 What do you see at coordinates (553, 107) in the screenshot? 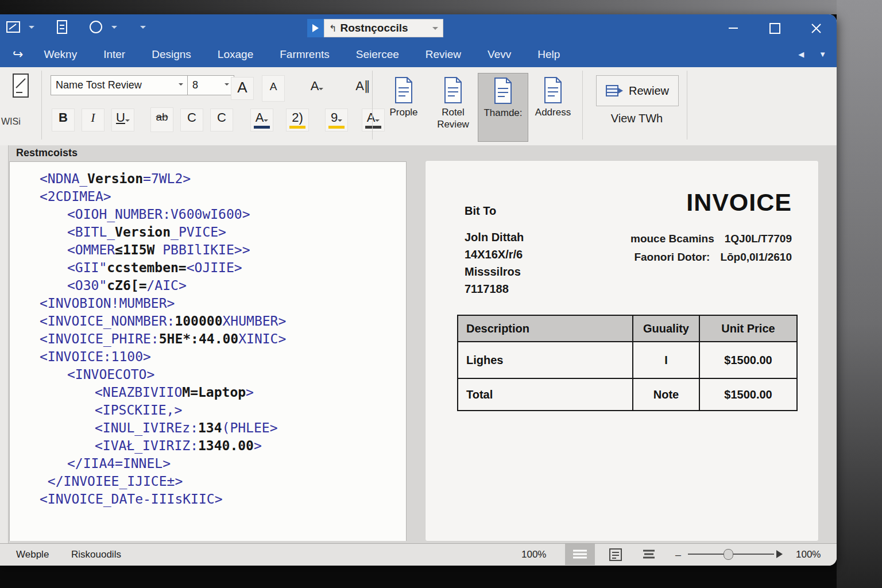
I see `ribbon-button-address: Address` at bounding box center [553, 107].